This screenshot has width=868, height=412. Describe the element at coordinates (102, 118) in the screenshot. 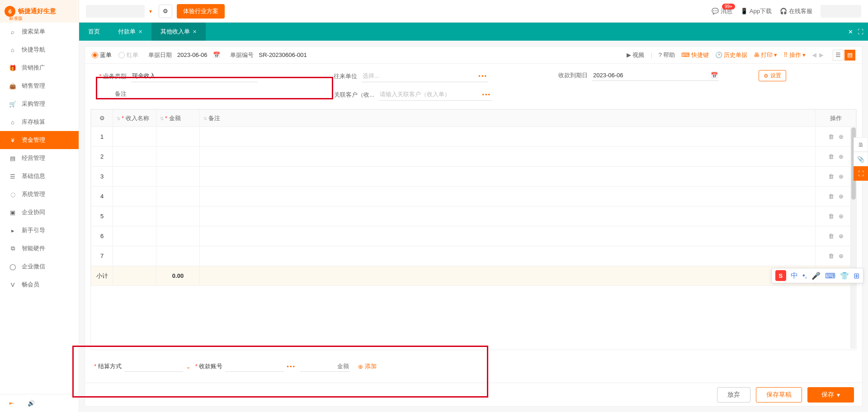

I see `table-settings-header: ⚙` at that location.